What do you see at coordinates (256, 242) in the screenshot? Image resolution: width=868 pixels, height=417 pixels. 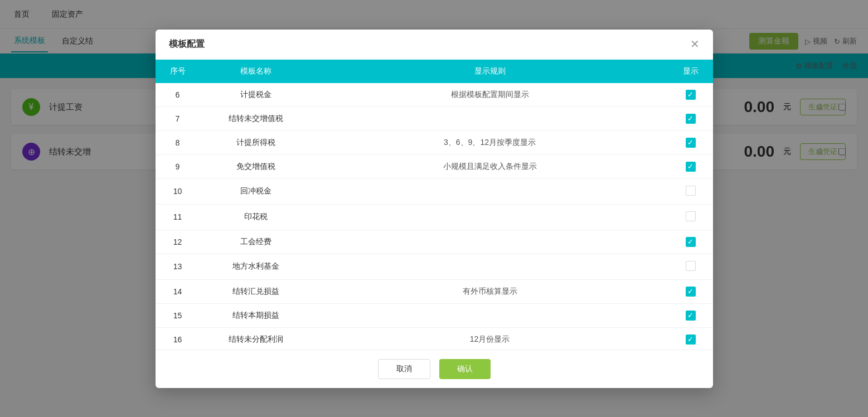 I see `cell-name-6: 工会经费` at bounding box center [256, 242].